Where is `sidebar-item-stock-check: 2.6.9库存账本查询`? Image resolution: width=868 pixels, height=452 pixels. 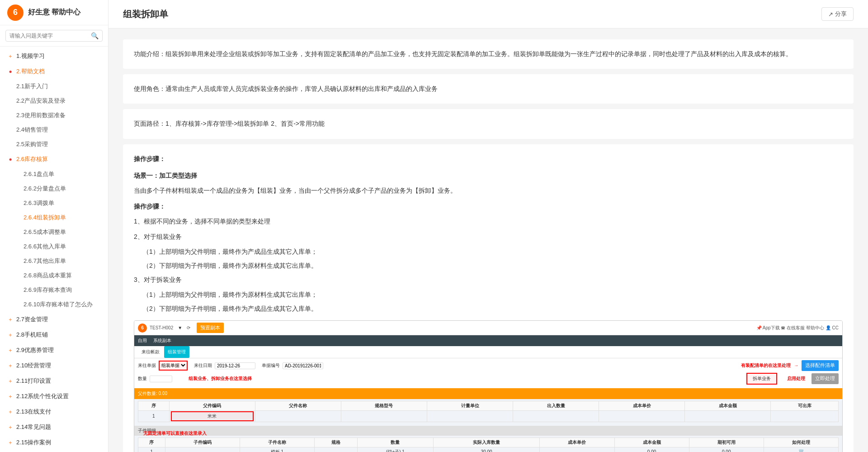
sidebar-item-stock-check: 2.6.9库存账本查询 is located at coordinates (54, 290).